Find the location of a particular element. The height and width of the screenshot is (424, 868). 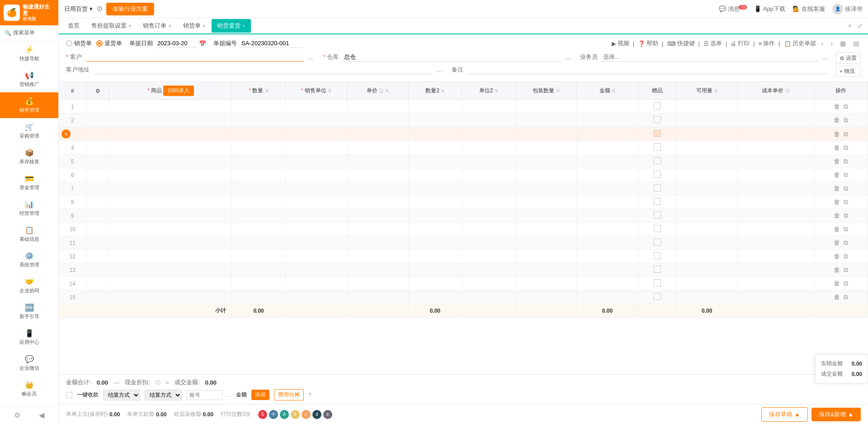

address-dots: ... is located at coordinates (439, 70).